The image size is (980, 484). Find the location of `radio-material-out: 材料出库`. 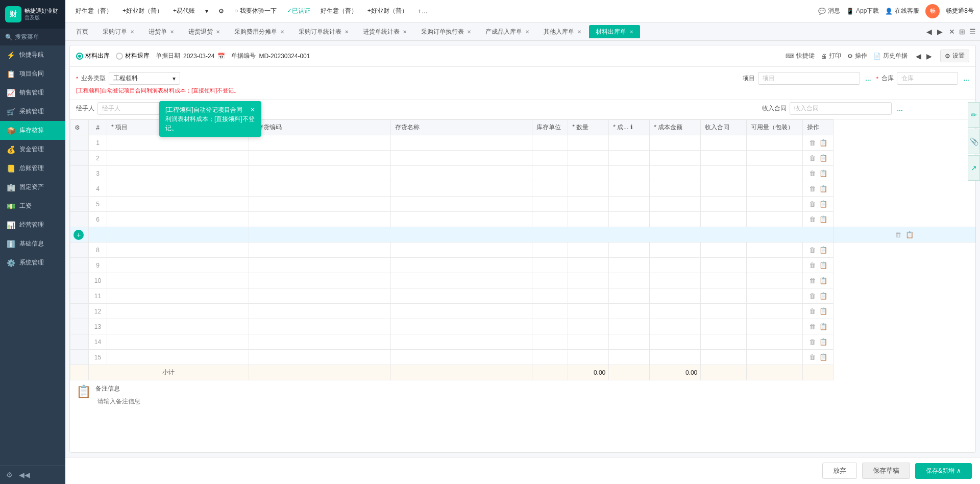

radio-material-out: 材料出库 is located at coordinates (93, 56).